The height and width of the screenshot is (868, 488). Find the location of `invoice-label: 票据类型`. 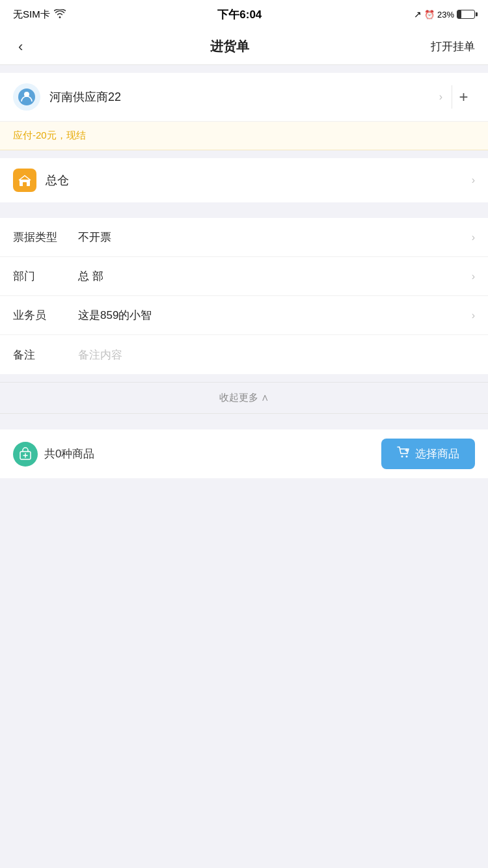

invoice-label: 票据类型 is located at coordinates (39, 237).